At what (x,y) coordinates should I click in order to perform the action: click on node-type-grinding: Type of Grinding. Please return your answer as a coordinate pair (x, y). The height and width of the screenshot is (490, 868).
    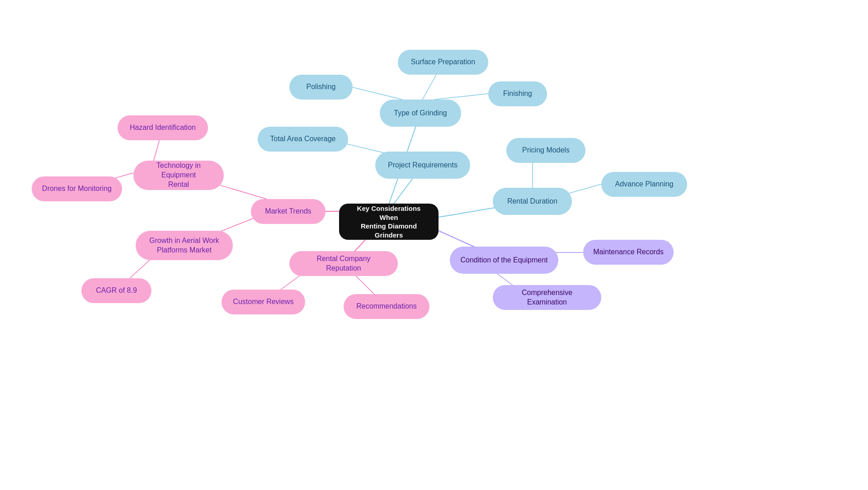
    Looking at the image, I should click on (420, 113).